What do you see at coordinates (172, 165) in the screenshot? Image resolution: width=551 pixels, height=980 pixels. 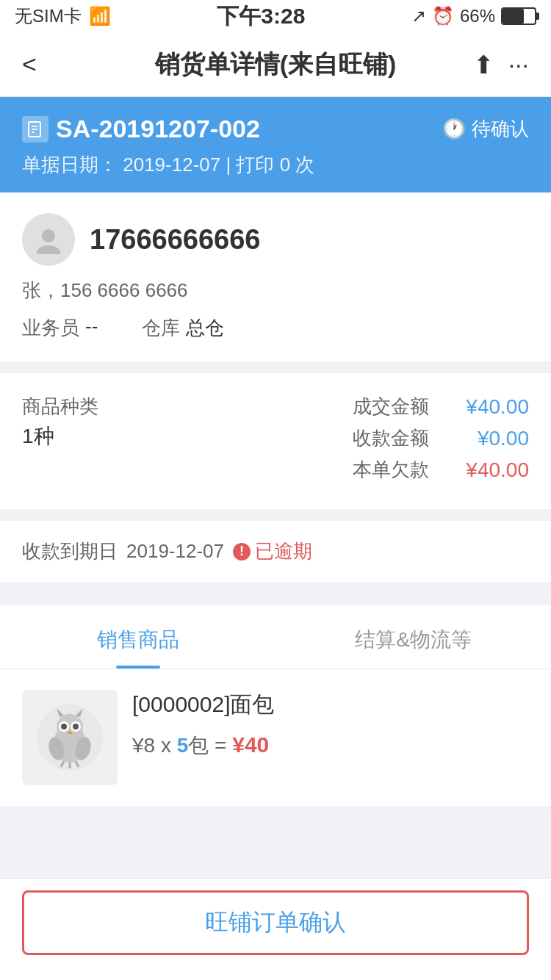 I see `order-date-value: 2019-12-07` at bounding box center [172, 165].